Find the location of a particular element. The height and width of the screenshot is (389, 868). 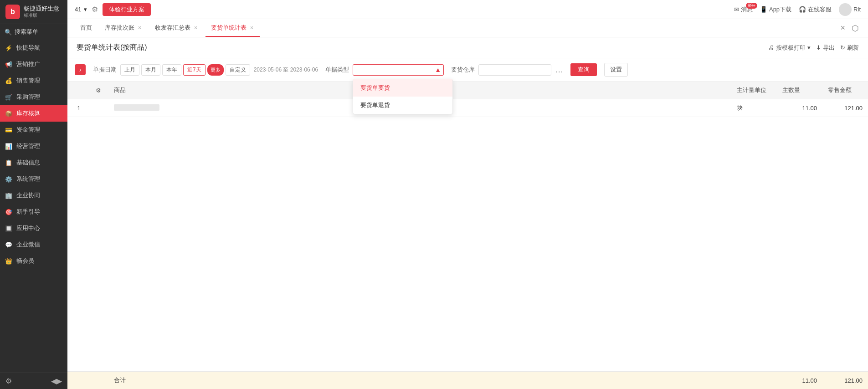

export-button: ⬇ 导出 is located at coordinates (826, 48).